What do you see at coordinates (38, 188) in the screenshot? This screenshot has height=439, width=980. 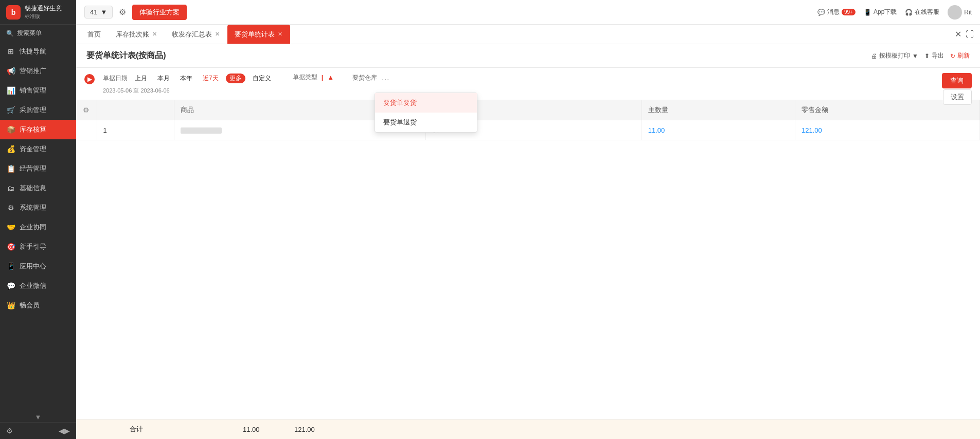 I see `sidebar-item-basic: 🗂基础信息` at bounding box center [38, 188].